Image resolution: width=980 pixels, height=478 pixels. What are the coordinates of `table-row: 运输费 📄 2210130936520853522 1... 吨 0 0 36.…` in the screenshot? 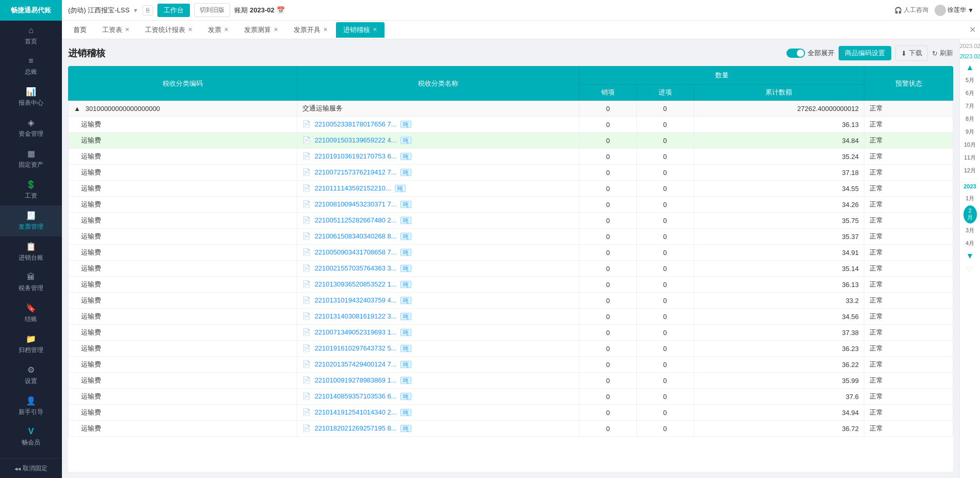 It's located at (511, 285).